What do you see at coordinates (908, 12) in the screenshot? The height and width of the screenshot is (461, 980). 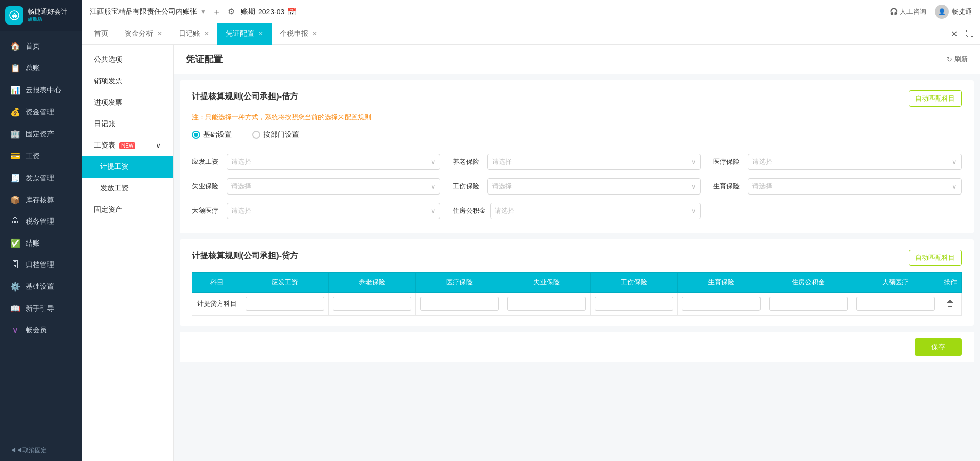 I see `support-button: 🎧 人工咨询` at bounding box center [908, 12].